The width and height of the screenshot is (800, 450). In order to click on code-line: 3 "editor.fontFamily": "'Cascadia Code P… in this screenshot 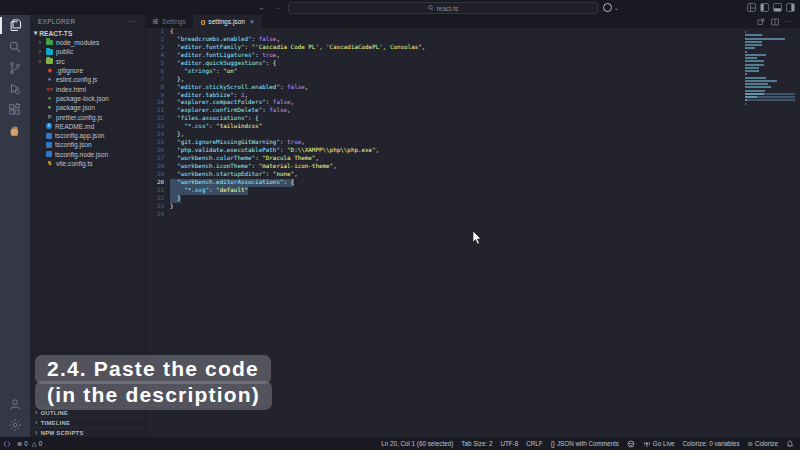, I will do `click(285, 48)`.